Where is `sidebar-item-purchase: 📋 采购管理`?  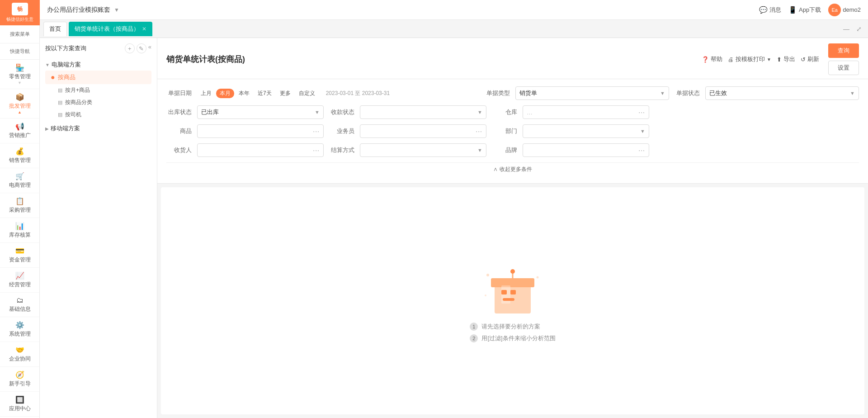
sidebar-item-purchase: 📋 采购管理 is located at coordinates (20, 205).